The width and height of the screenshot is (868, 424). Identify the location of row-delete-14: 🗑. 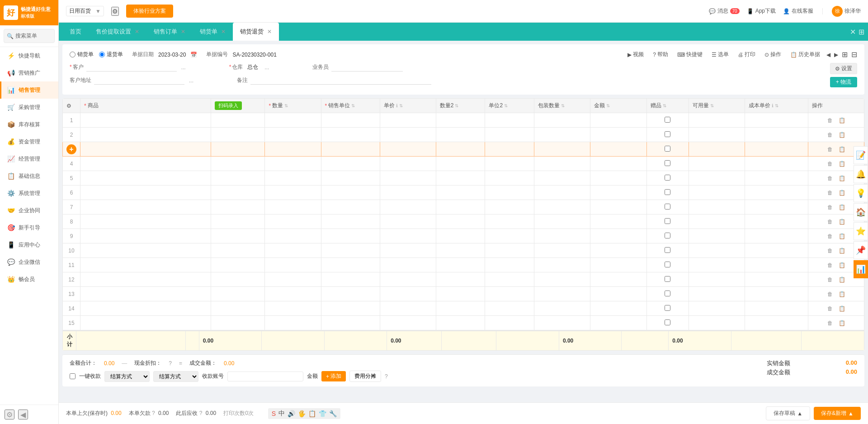
(830, 309).